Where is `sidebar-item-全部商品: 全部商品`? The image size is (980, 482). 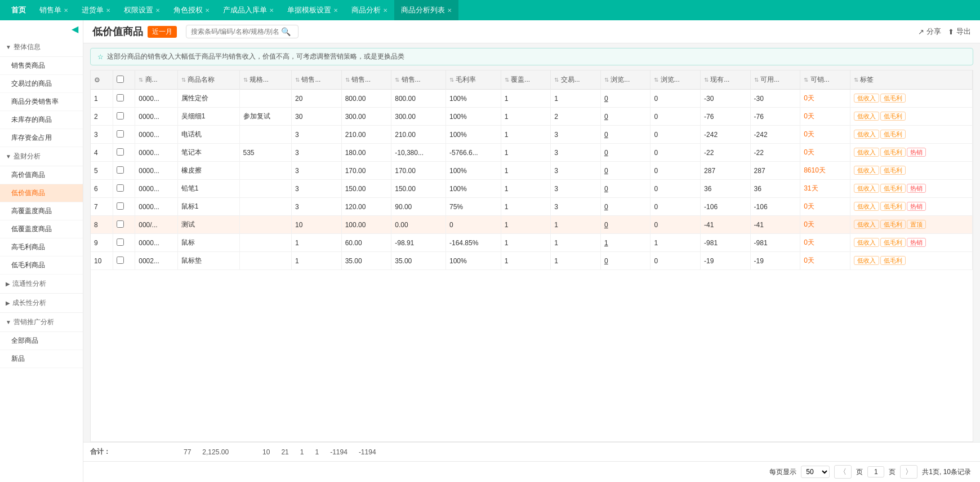 sidebar-item-全部商品: 全部商品 is located at coordinates (42, 341).